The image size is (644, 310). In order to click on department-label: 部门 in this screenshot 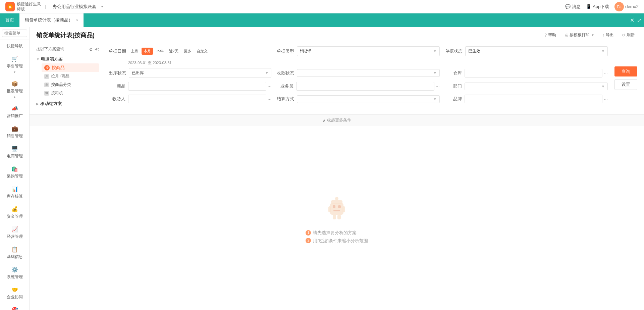, I will do `click(453, 86)`.